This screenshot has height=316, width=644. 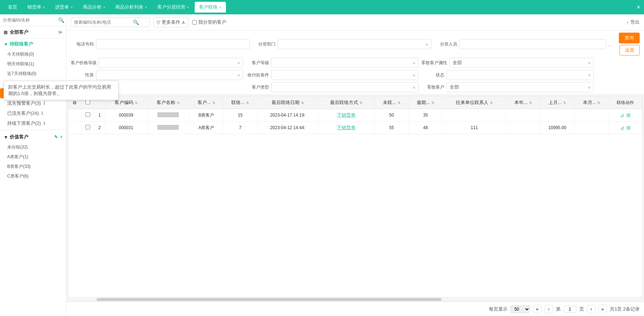 I want to click on export-button: ↑ 导出, so click(x=634, y=22).